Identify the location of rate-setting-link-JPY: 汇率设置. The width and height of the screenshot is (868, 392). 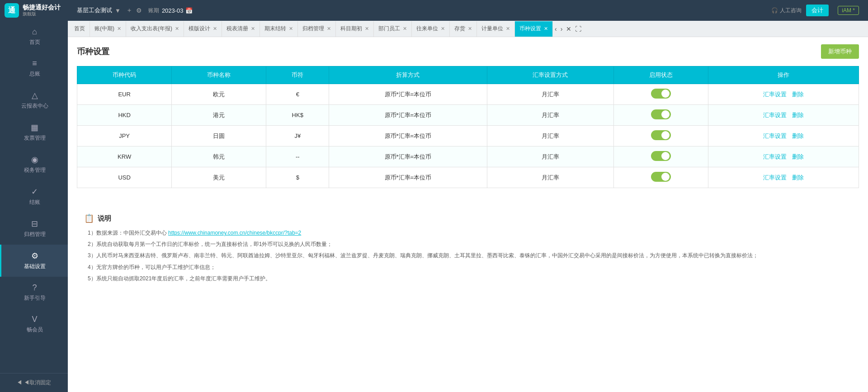
(775, 136).